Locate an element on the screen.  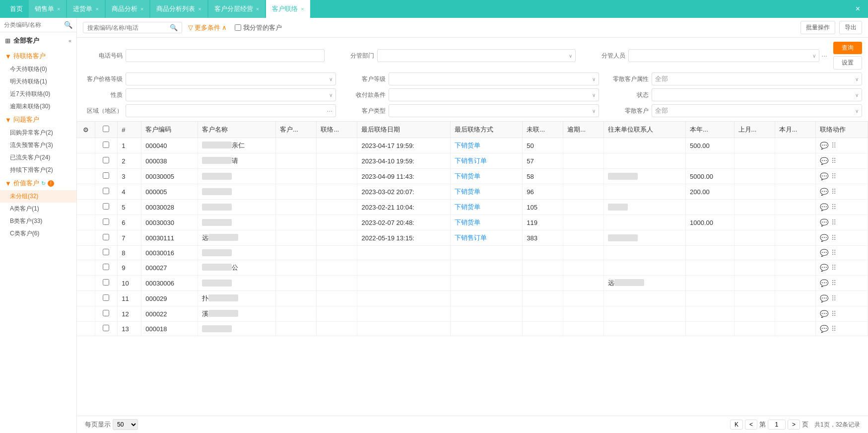
sidebar-item-churned: 已流失客户(24) is located at coordinates (38, 158).